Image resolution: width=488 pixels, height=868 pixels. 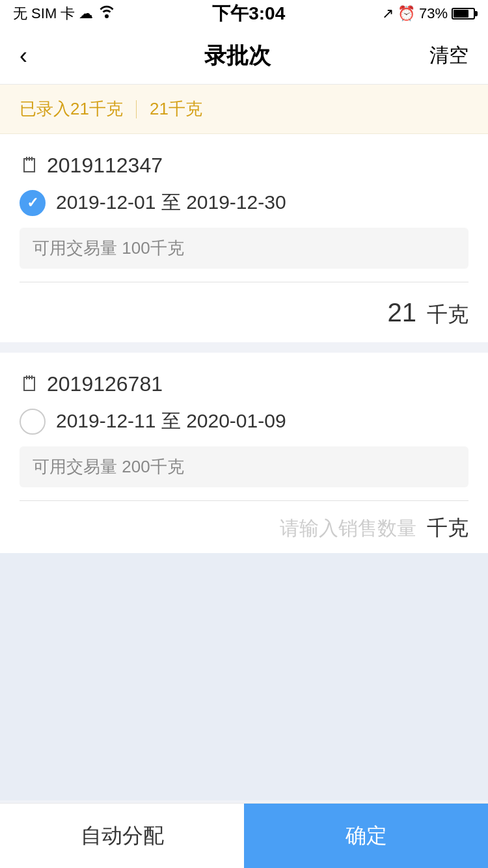 I want to click on auto-distribute-button: 自动分配, so click(x=122, y=835).